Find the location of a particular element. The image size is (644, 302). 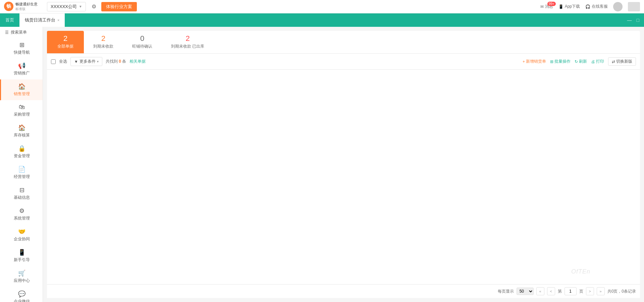

app-center-icon: 🛒 is located at coordinates (22, 273).